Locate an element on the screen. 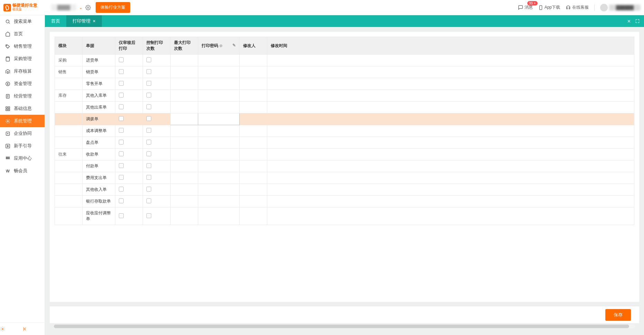 Image resolution: width=644 pixels, height=335 pixels. tag-icon is located at coordinates (8, 46).